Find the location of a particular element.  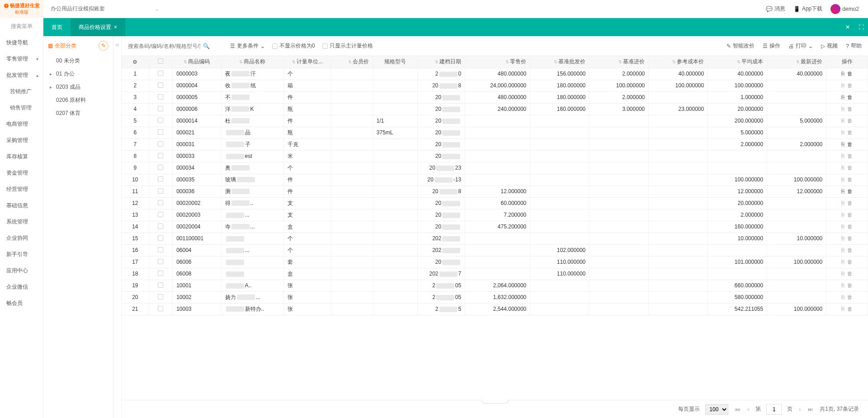

col-name: ⇅商品名称 is located at coordinates (252, 62).